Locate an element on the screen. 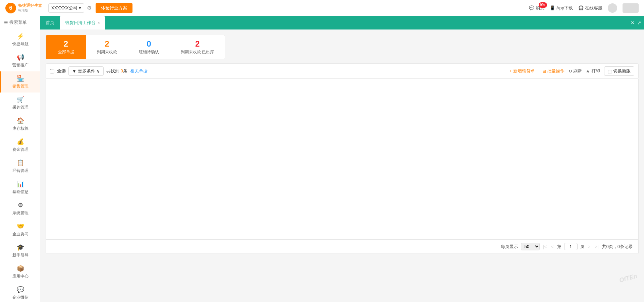 The width and height of the screenshot is (644, 302). select-all-checkbox is located at coordinates (52, 71).